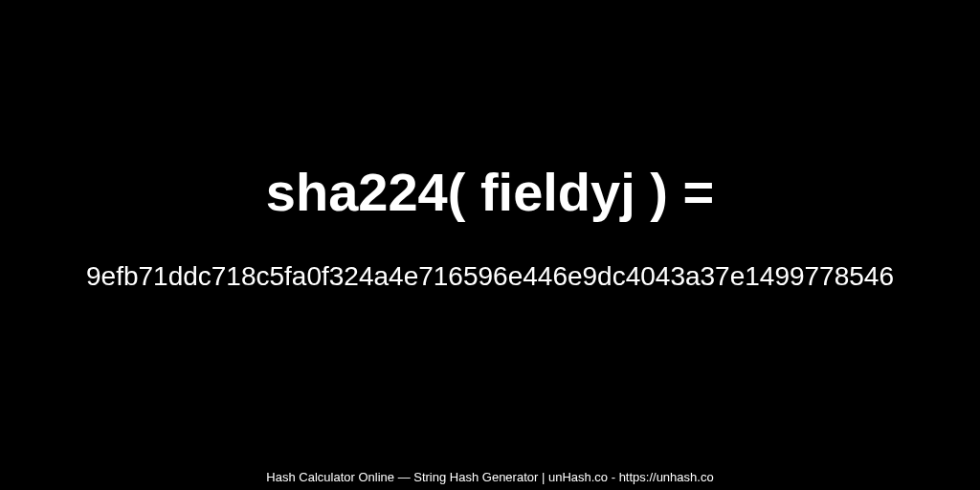 This screenshot has height=490, width=980. What do you see at coordinates (490, 191) in the screenshot?
I see `hash-expression: sha224( fieldyj ) =` at bounding box center [490, 191].